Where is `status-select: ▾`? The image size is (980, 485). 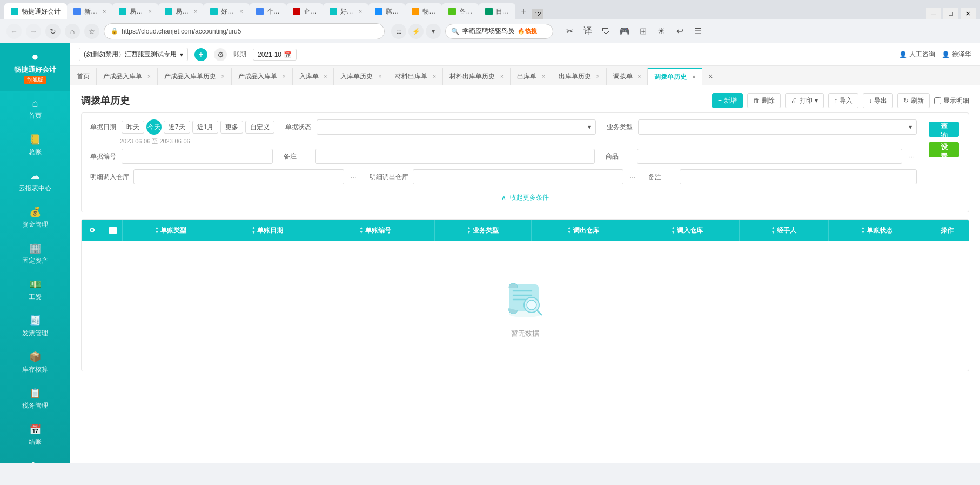 status-select: ▾ is located at coordinates (456, 127).